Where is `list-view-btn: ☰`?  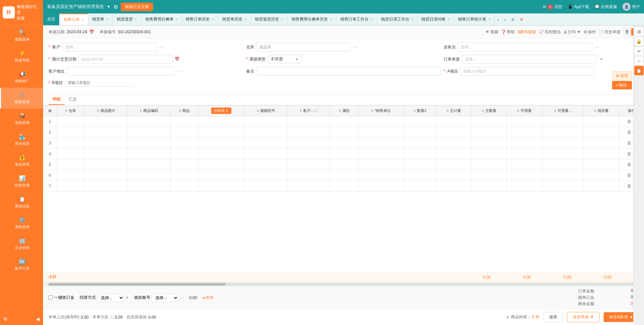 list-view-btn: ☰ is located at coordinates (627, 32).